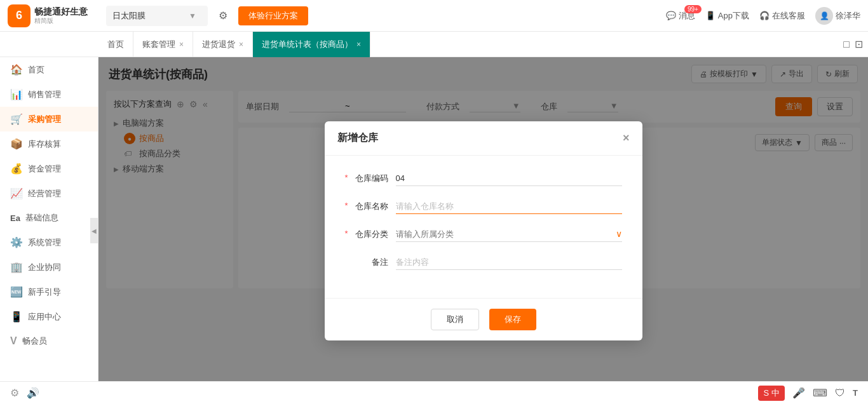 The height and width of the screenshot is (404, 868). I want to click on modal-footer: 取消 保存, so click(484, 319).